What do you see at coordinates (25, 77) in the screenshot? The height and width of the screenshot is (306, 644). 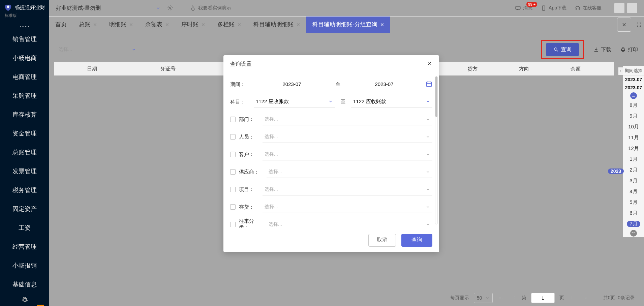 I see `sidebar-item-2: 电商管理` at bounding box center [25, 77].